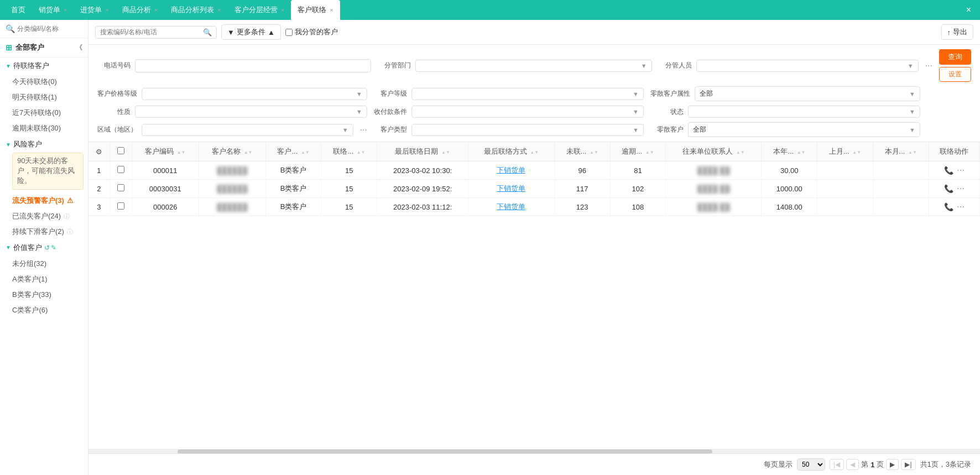 Image resolution: width=980 pixels, height=475 pixels. What do you see at coordinates (807, 66) in the screenshot?
I see `filter-manager-select: ▼` at bounding box center [807, 66].